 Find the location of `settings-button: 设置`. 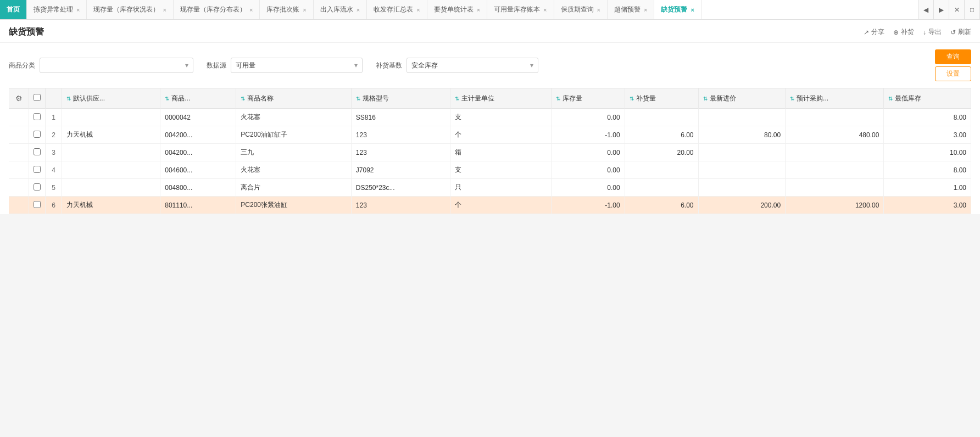

settings-button: 设置 is located at coordinates (953, 74).